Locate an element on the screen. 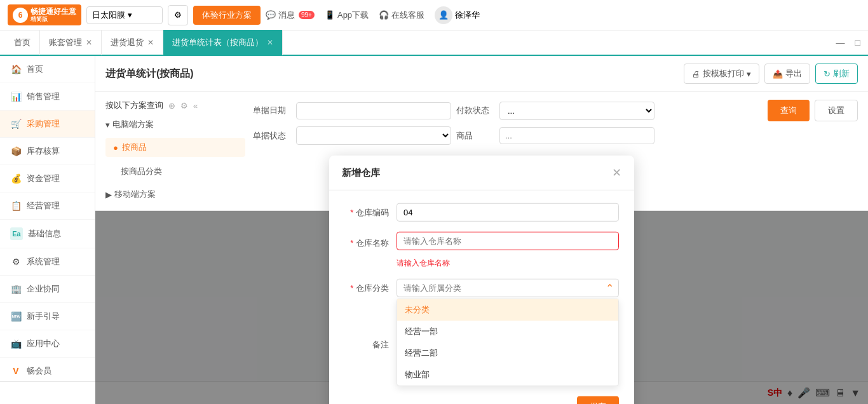  gear-icon: ⚙ is located at coordinates (178, 15).